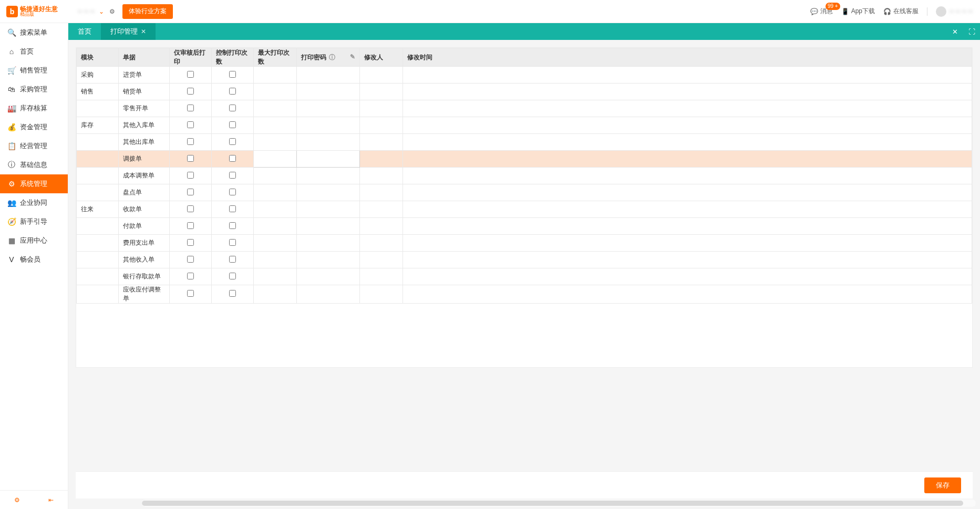 This screenshot has height=509, width=980. What do you see at coordinates (275, 159) in the screenshot?
I see `cell-max-count` at bounding box center [275, 159].